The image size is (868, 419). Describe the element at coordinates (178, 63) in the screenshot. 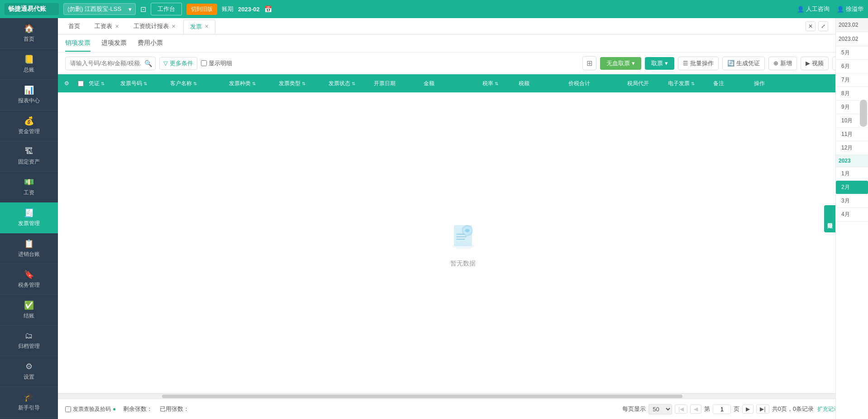

I see `filter-button: ▽ 更多条件` at that location.